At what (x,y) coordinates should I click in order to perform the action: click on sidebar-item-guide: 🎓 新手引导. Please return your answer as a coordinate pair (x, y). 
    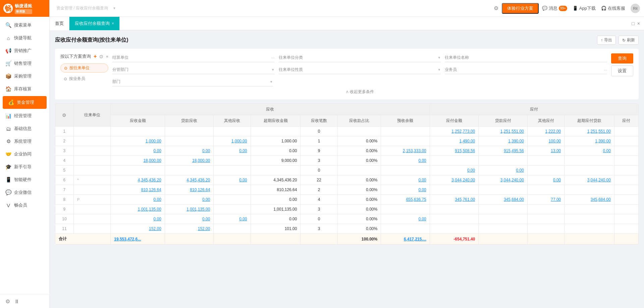
    Looking at the image, I should click on (25, 167).